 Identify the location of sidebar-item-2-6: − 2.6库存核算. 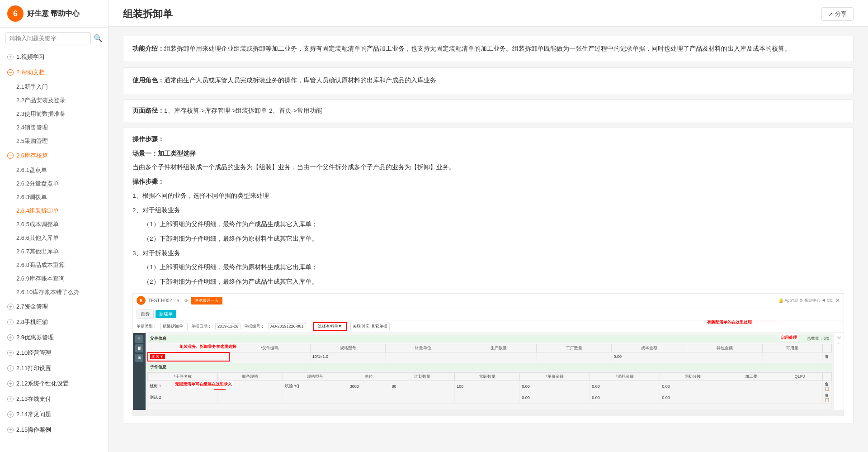
(54, 156).